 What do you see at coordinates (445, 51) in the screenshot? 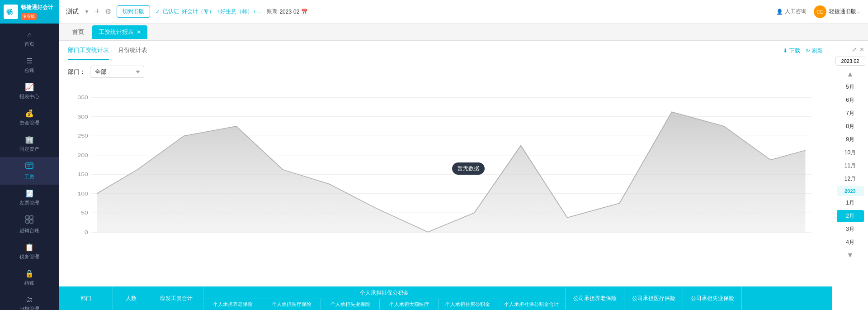
I see `subtabs: 部门工资统计表 月份统计表 ⬇ 下载 ↻ 刷新` at bounding box center [445, 51].